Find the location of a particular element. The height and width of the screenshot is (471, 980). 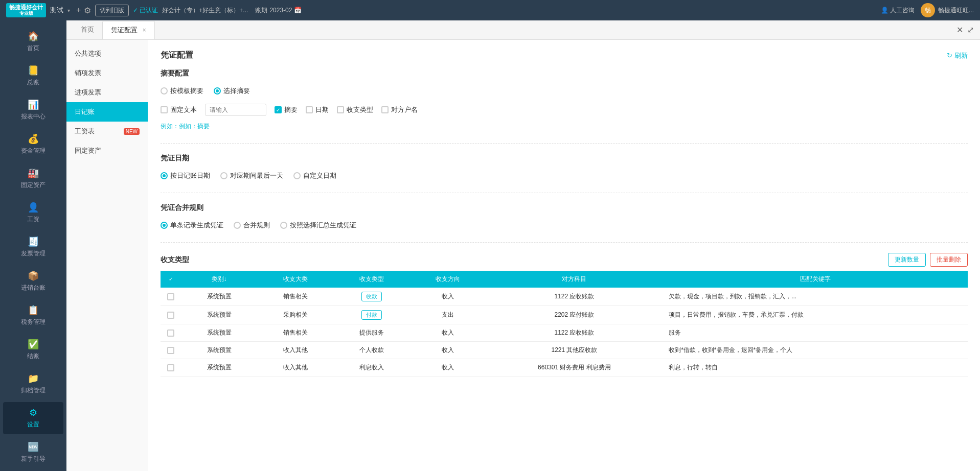

company-dropdown-icon: ▾ is located at coordinates (69, 10).